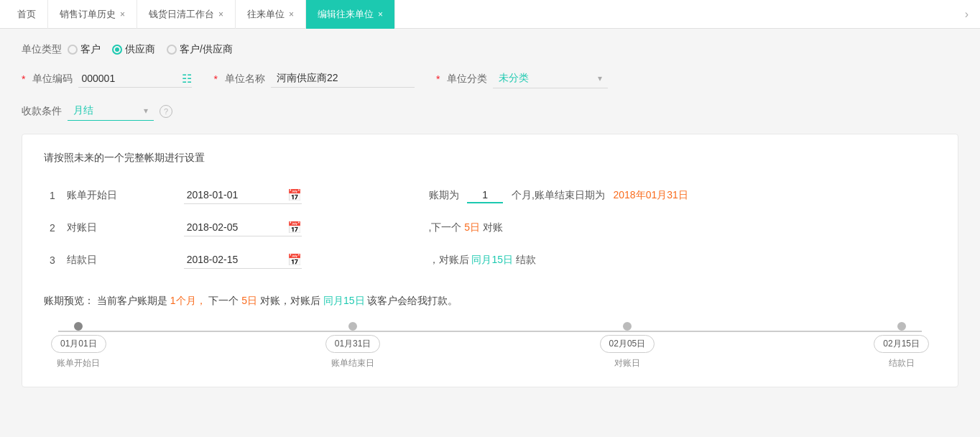 This screenshot has width=980, height=437. What do you see at coordinates (492, 259) in the screenshot?
I see `step-3-highlight: 同月15日` at bounding box center [492, 259].